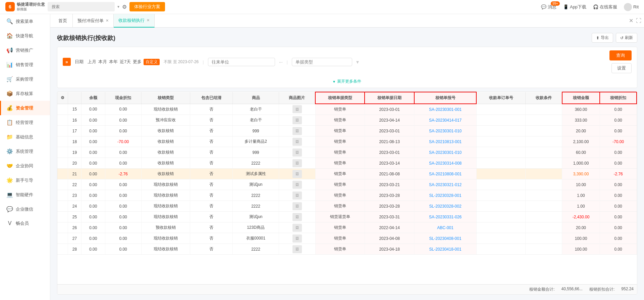 The image size is (644, 300). I want to click on settings-cell, so click(63, 163).